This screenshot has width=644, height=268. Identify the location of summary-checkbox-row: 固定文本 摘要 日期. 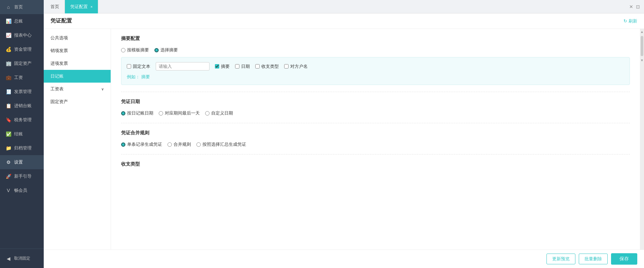
(375, 66).